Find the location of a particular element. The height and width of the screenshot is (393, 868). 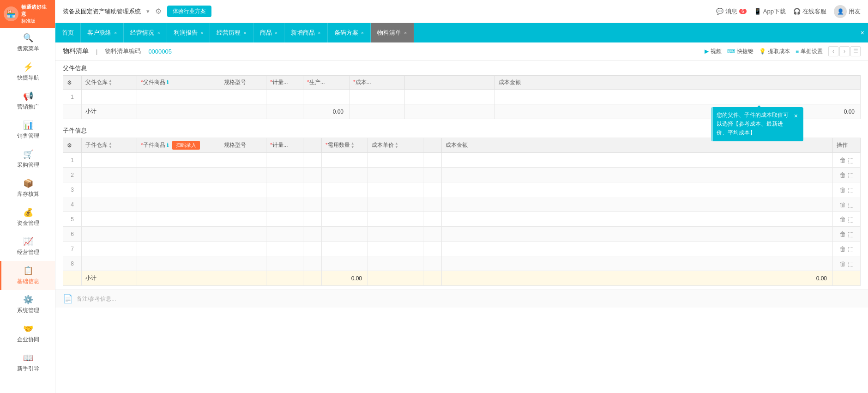

next-arrow: › is located at coordinates (844, 51).